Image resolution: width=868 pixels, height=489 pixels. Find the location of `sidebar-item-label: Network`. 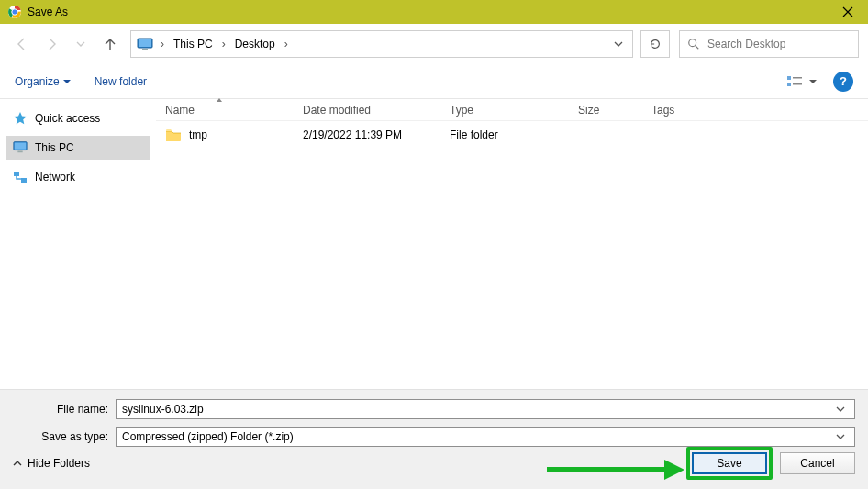

sidebar-item-label: Network is located at coordinates (55, 177).